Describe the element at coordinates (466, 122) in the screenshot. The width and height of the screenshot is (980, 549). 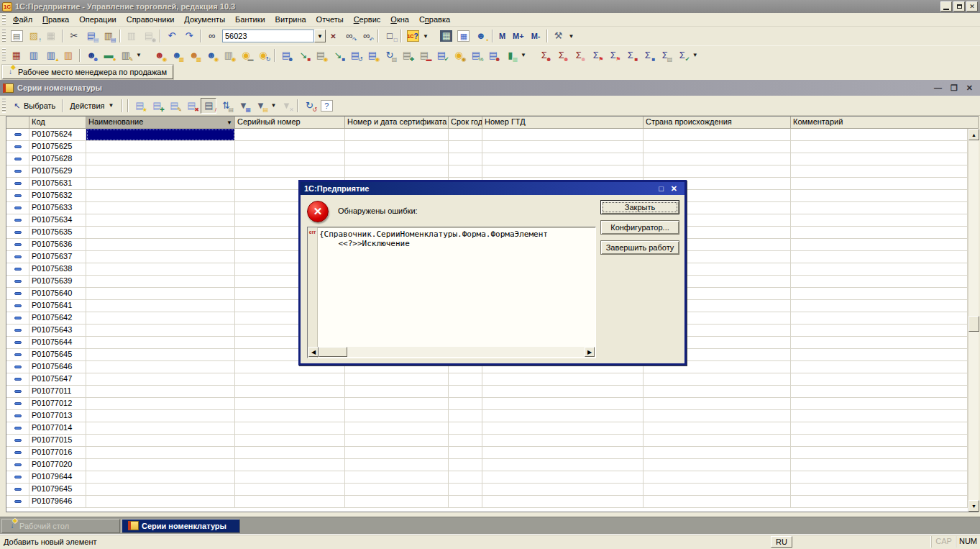
I see `column-header-срок годнос...: Срок годнос...` at that location.